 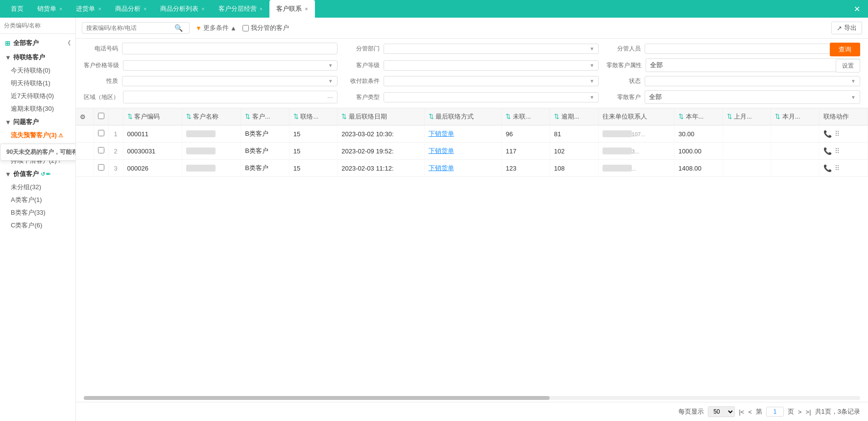 I want to click on filter-row-person: 分管人员 ▼ ··· 查询, so click(x=733, y=49).